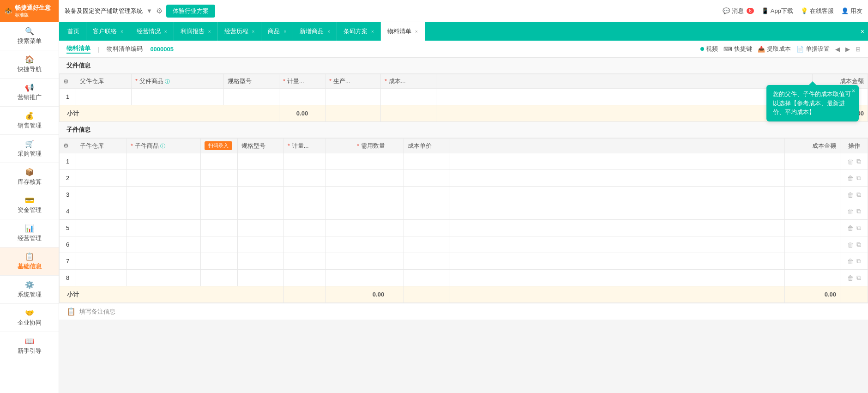 Image resolution: width=868 pixels, height=393 pixels. I want to click on sidebar-item-search: 🔍 搜索菜单, so click(30, 36).